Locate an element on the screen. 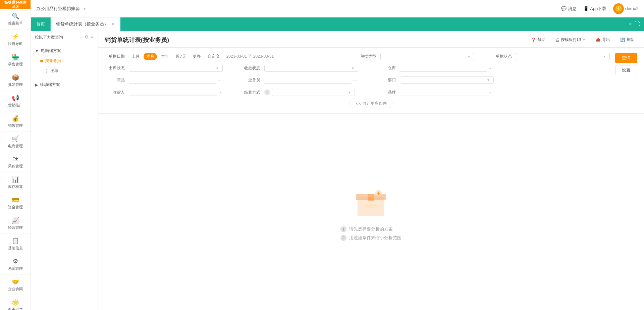 The width and height of the screenshot is (644, 310). sidebar-item-system: ⚙系统管理 is located at coordinates (15, 264).